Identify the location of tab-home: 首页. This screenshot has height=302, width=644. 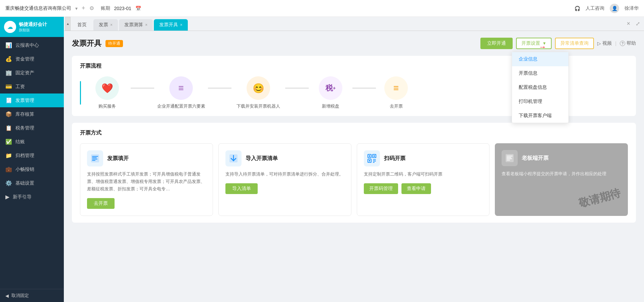
(82, 25).